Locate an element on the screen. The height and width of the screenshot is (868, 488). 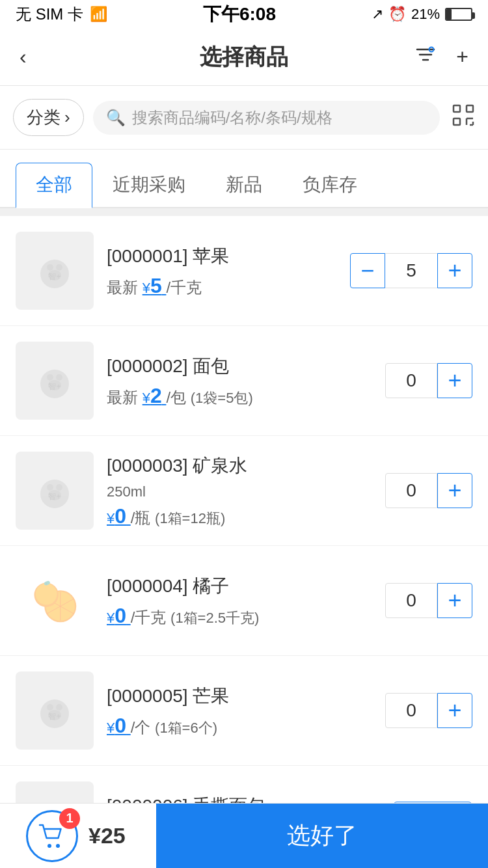
tab-all: 全部 is located at coordinates (54, 185).